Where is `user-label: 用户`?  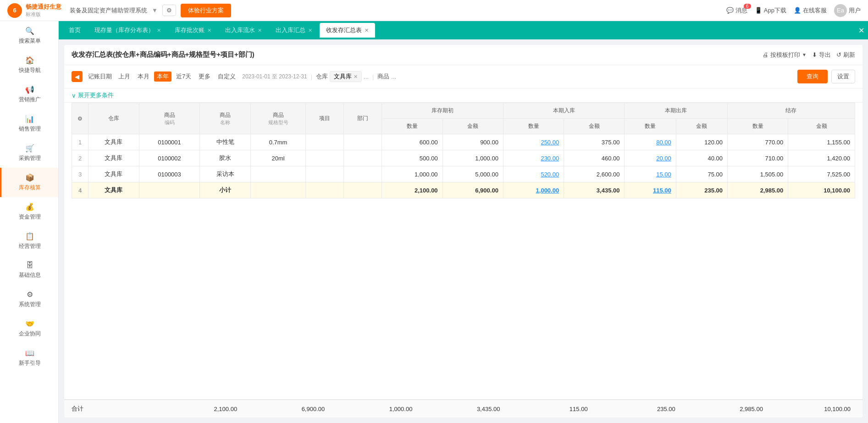
user-label: 用户 is located at coordinates (855, 11).